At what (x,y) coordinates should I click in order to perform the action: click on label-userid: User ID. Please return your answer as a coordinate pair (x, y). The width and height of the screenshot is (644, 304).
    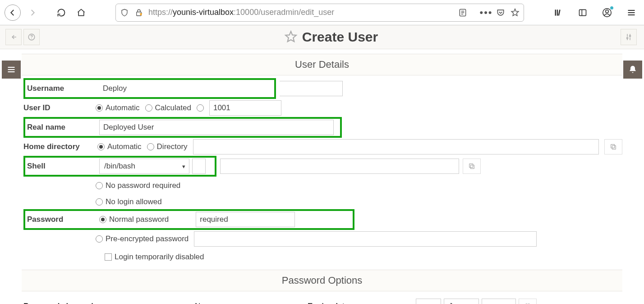
    Looking at the image, I should click on (60, 108).